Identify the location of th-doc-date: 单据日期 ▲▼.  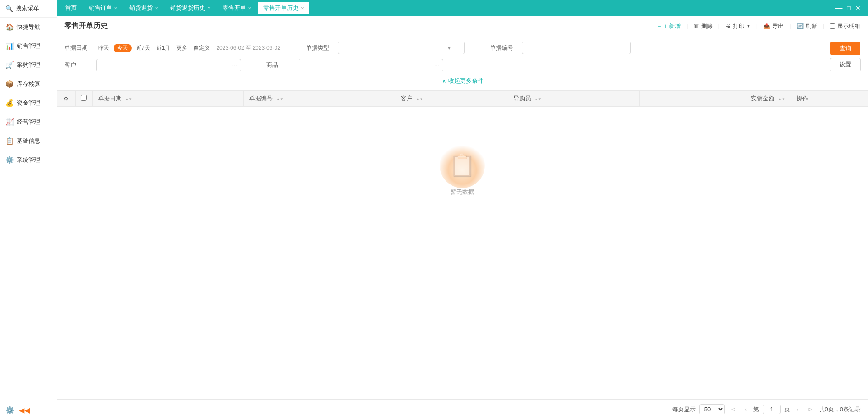
(168, 99).